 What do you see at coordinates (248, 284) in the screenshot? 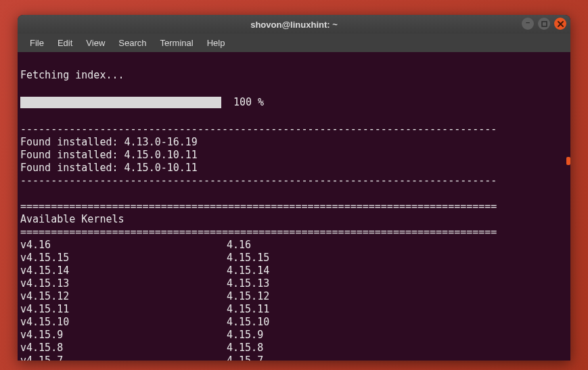
I see `kernel-version: 4.15.13` at bounding box center [248, 284].